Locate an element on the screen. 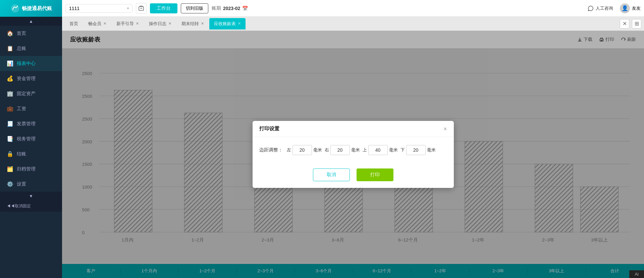  bottom-margin-input is located at coordinates (416, 150).